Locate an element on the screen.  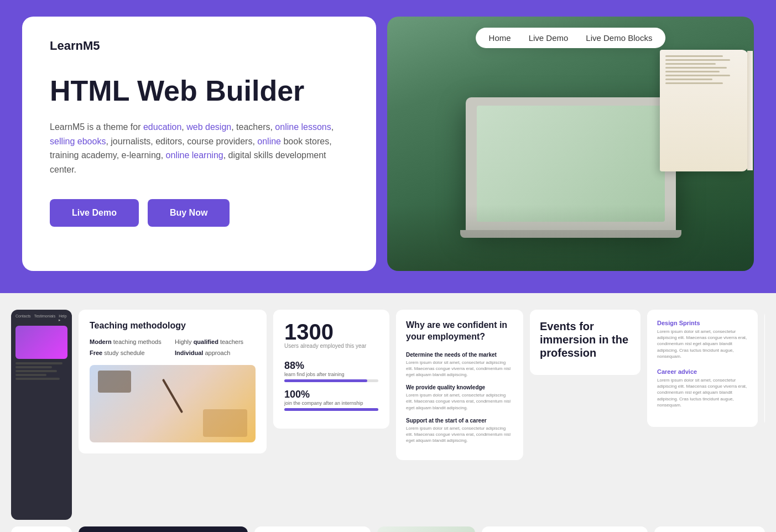
design-item-2: Career advice Lorem ipsum dolor sit amet… is located at coordinates (702, 388).